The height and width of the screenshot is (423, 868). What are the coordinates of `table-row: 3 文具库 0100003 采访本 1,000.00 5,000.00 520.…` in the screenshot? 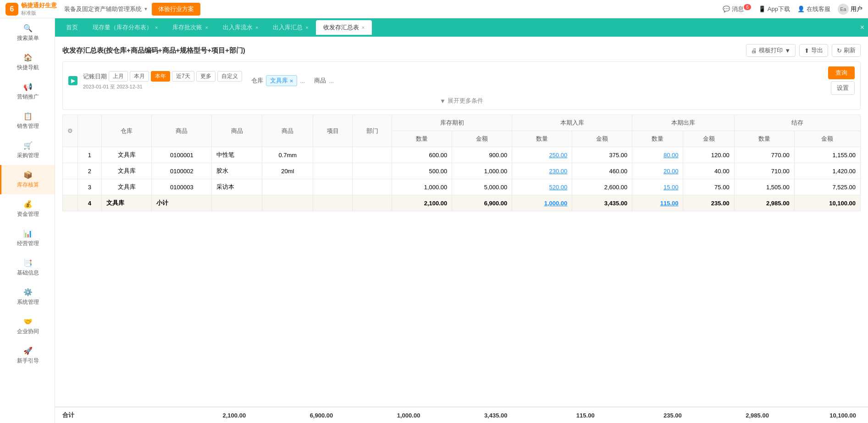 It's located at (462, 187).